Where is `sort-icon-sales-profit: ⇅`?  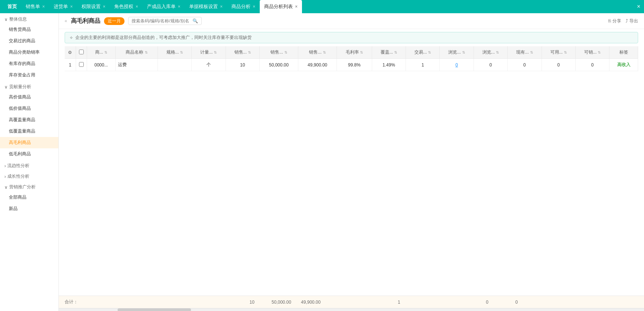 sort-icon-sales-profit: ⇅ is located at coordinates (324, 52).